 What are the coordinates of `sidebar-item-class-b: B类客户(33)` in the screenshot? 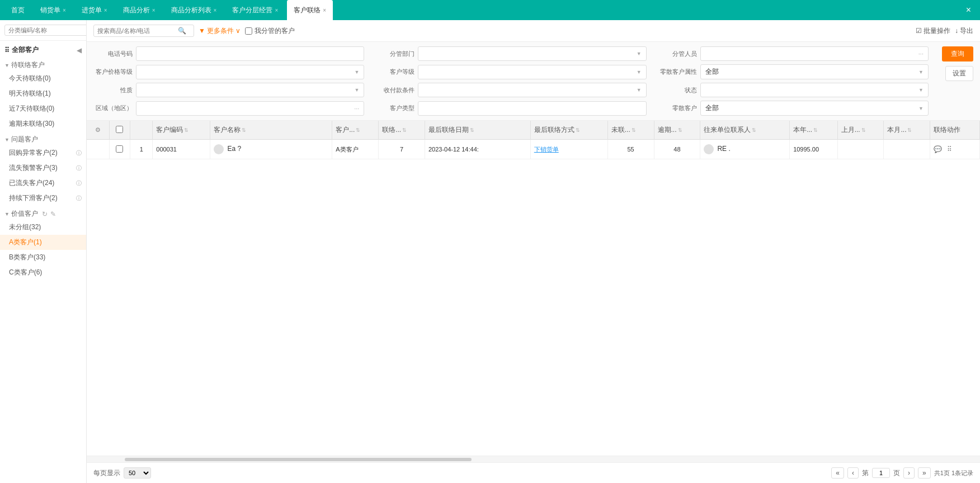 It's located at (43, 257).